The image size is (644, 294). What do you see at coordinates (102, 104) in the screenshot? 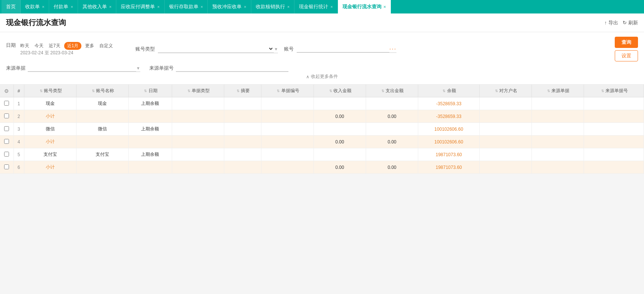
I see `cell-account-name: 现金` at bounding box center [102, 104].